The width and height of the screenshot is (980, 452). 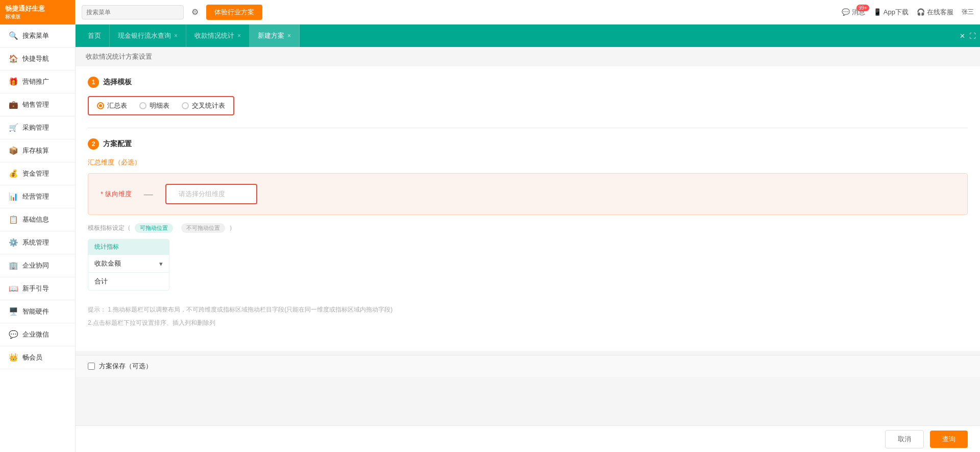 What do you see at coordinates (935, 12) in the screenshot?
I see `service-item: 🎧 在线客服` at bounding box center [935, 12].